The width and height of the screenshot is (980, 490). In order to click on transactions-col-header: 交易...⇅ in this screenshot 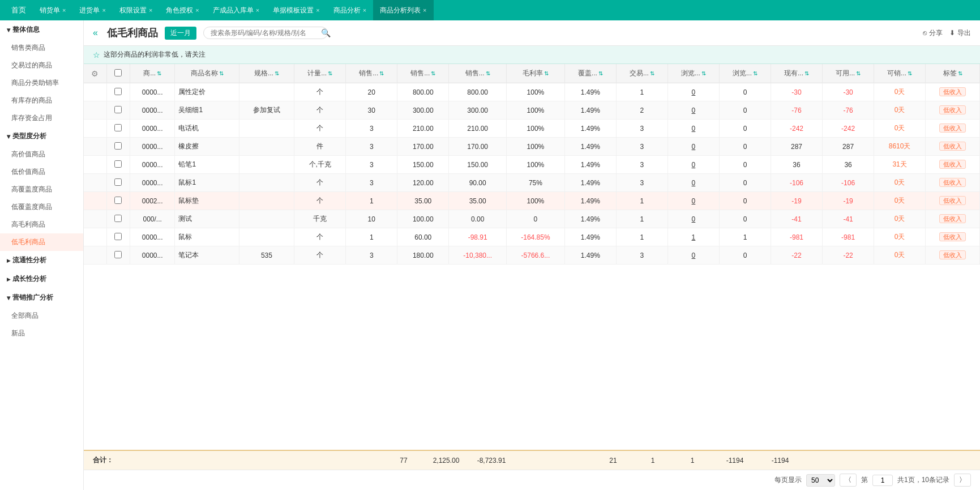, I will do `click(642, 74)`.